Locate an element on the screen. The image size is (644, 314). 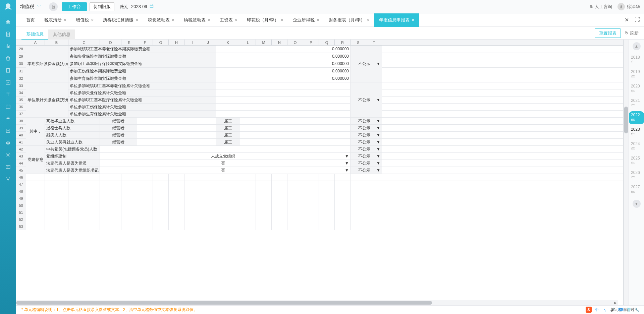
col-header-A: A is located at coordinates (36, 42).